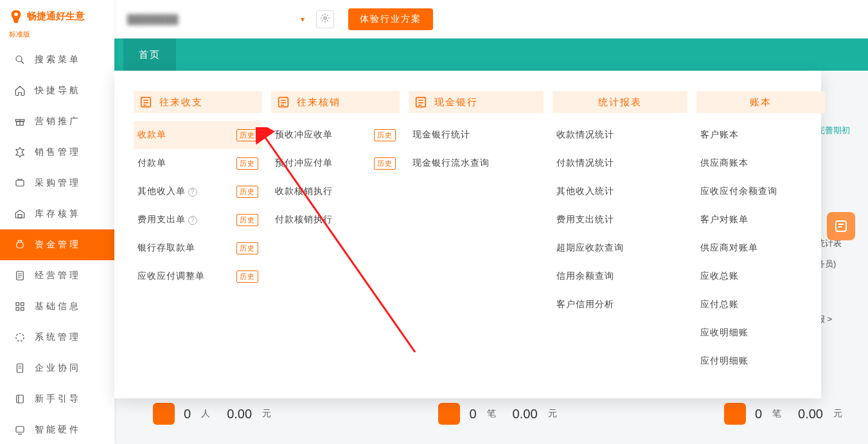  I want to click on mega-menu-item: 客户账本, so click(761, 135).